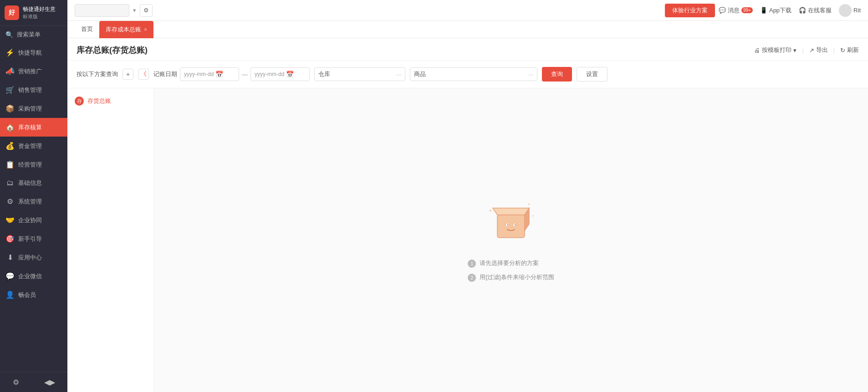 The height and width of the screenshot is (392, 868). I want to click on sidebar-item-operations: 📋 经营管理, so click(34, 165).